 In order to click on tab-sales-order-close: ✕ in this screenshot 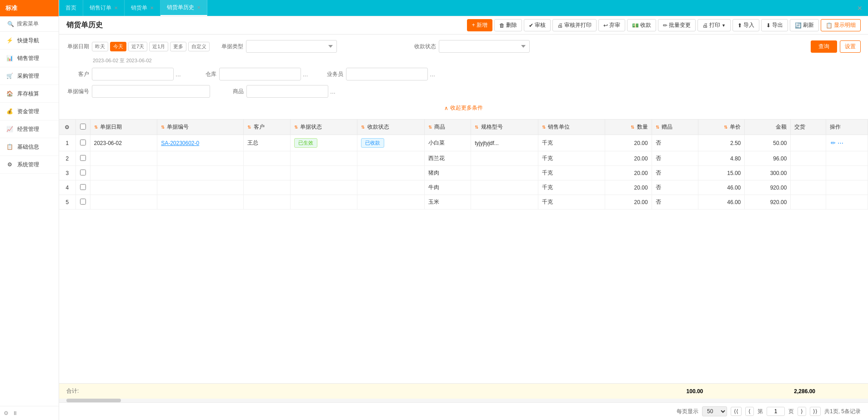, I will do `click(116, 8)`.